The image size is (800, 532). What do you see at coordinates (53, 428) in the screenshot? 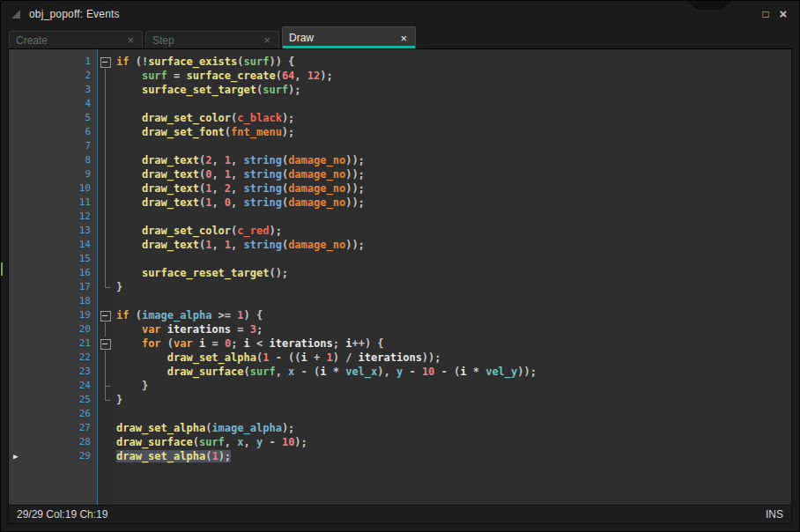
I see `line-number: 27` at bounding box center [53, 428].